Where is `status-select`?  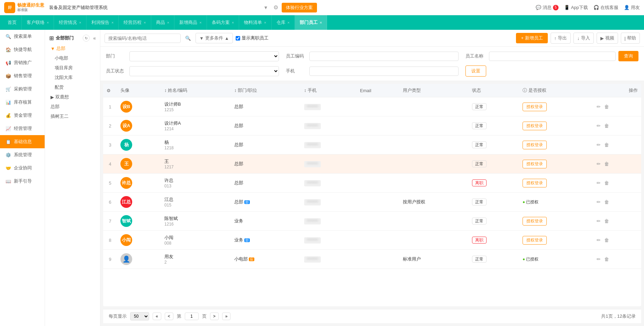 status-select is located at coordinates (204, 71).